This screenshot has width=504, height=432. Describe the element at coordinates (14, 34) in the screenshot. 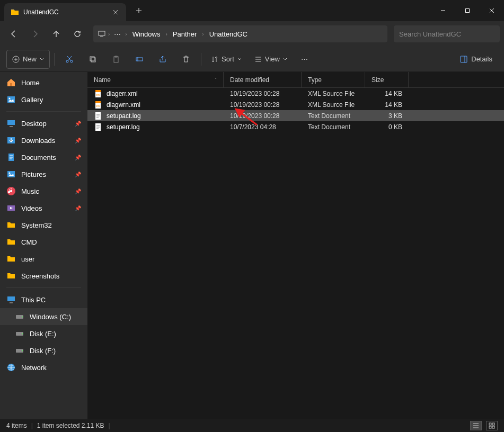

I see `back-button` at that location.